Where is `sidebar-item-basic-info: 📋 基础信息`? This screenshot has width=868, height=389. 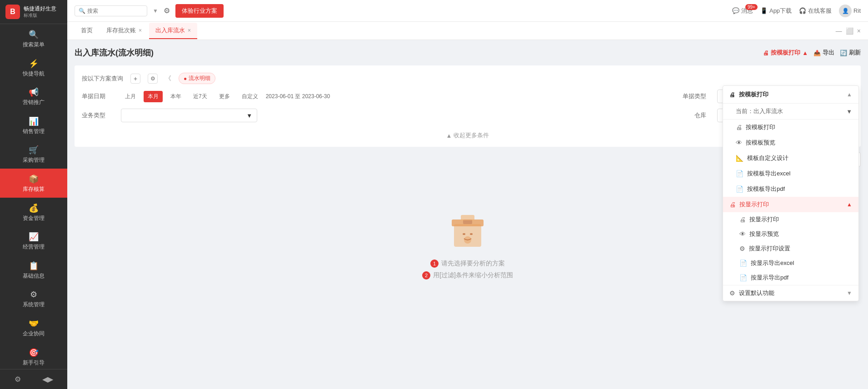
sidebar-item-basic-info: 📋 基础信息 is located at coordinates (34, 270).